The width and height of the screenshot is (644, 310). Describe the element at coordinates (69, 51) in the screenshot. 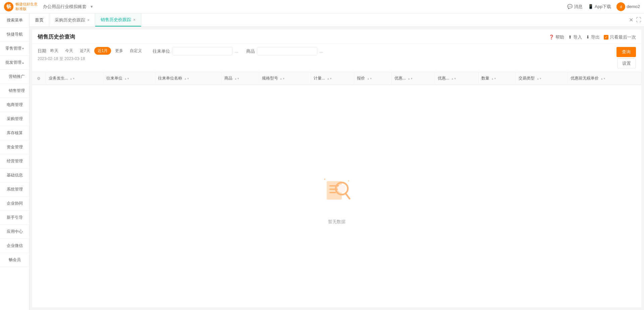

I see `date-today-btn: 今天` at that location.